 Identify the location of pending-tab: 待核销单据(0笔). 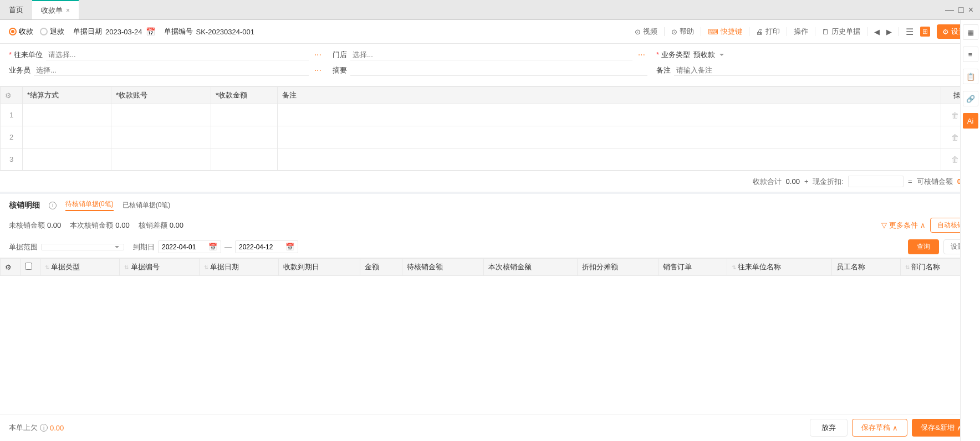
(90, 205).